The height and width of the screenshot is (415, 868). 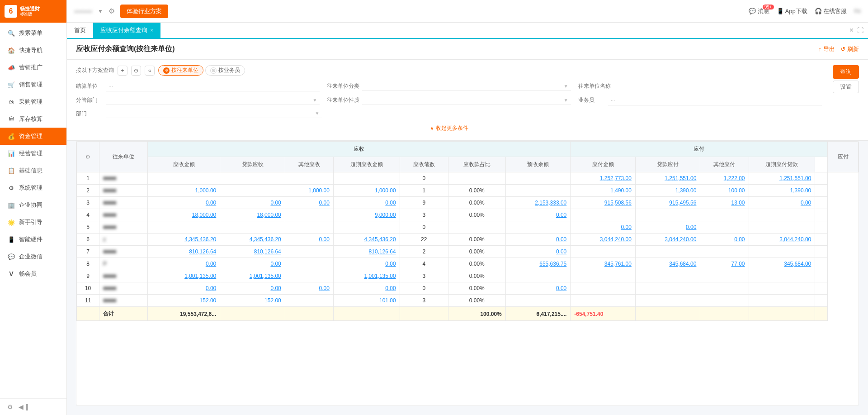 What do you see at coordinates (80, 31) in the screenshot?
I see `tab-home: 首页` at bounding box center [80, 31].